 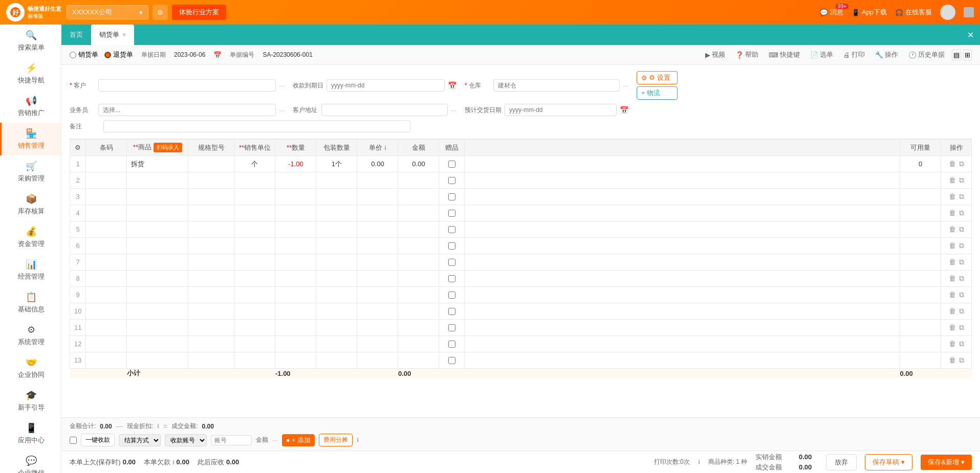 I want to click on settings-action-btn: ⚙ ⚙ 设置, so click(x=657, y=78).